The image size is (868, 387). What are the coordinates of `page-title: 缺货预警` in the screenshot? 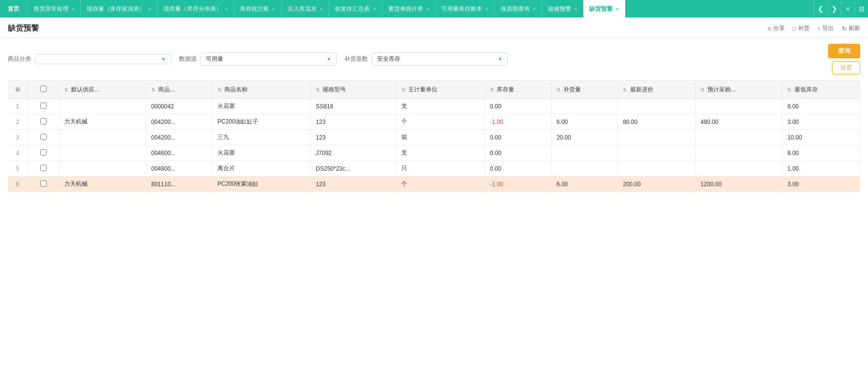 It's located at (388, 28).